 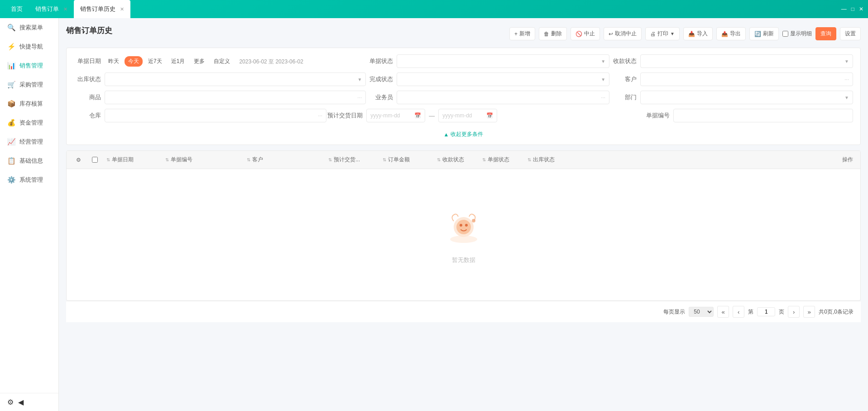 I want to click on col-customer: ⇅ 客户, so click(x=284, y=160).